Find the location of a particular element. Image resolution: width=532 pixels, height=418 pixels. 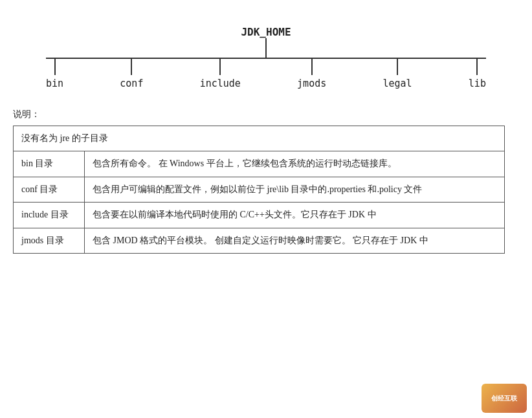

watermark-text: 创经互联 is located at coordinates (504, 399).